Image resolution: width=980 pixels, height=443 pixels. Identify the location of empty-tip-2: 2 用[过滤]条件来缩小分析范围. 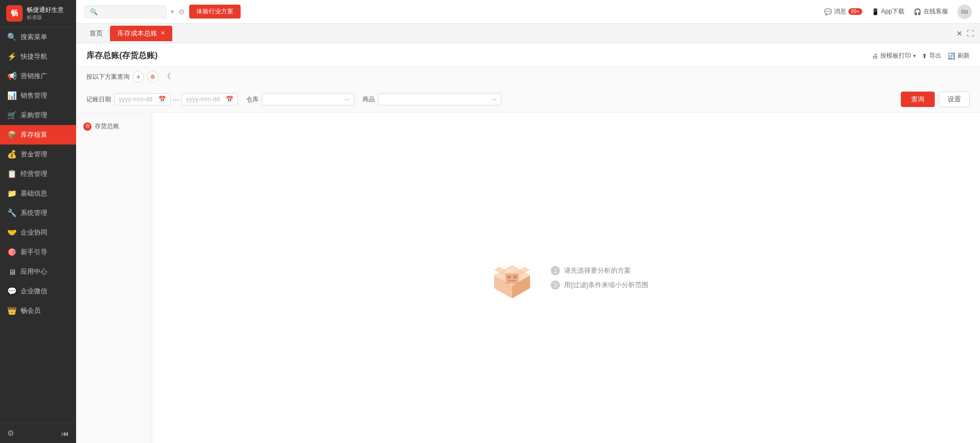
(600, 285).